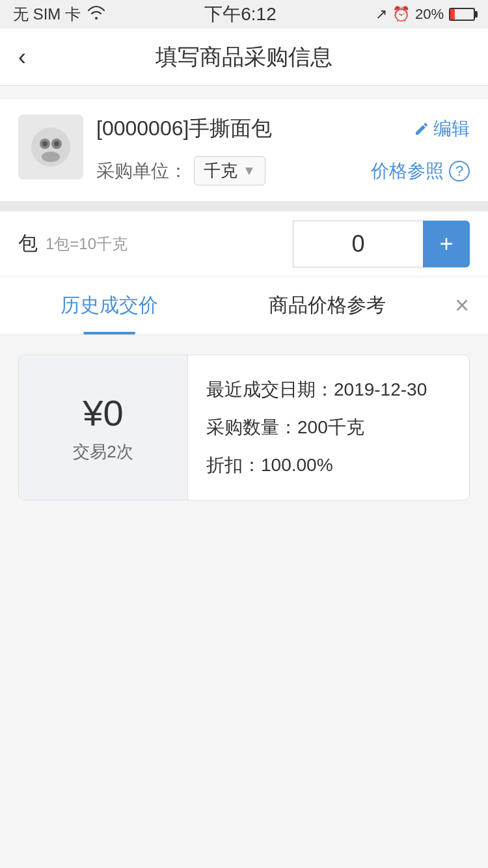  I want to click on currency-symbol: ¥, so click(92, 413).